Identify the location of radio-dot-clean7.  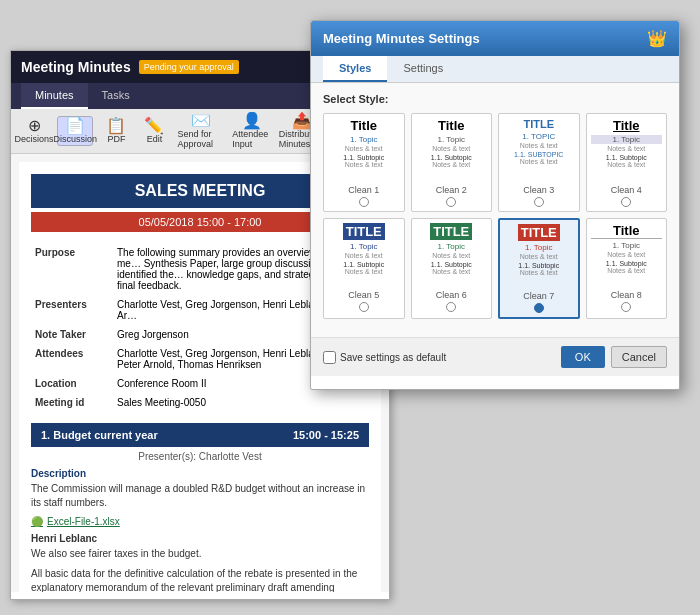
(539, 308).